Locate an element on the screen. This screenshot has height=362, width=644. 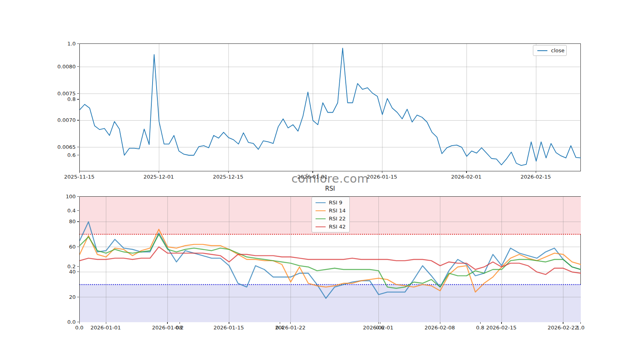
rsi-legend-row: RSI 9 is located at coordinates (331, 203).